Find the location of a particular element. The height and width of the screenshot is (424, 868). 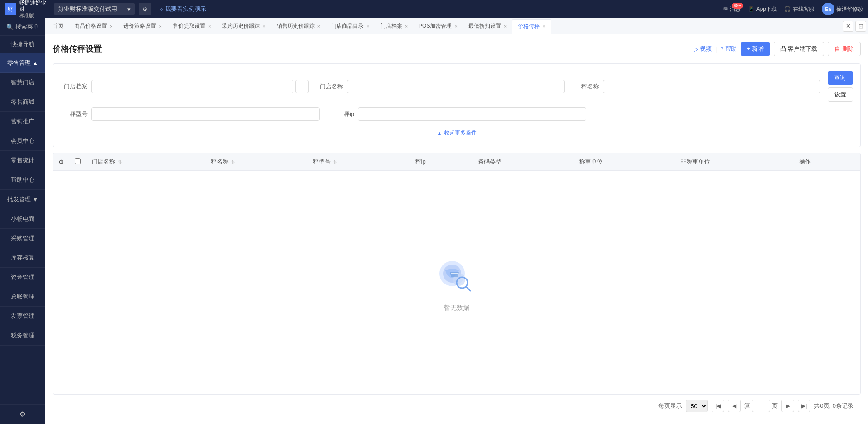

prev-page-btn: ◀ is located at coordinates (734, 406).